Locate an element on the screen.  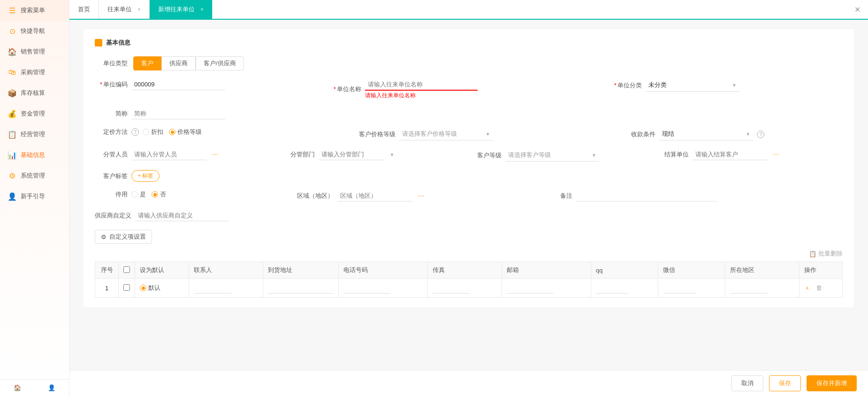
unit-name-wrapper: 请输入往来单位名称 is located at coordinates (421, 89).